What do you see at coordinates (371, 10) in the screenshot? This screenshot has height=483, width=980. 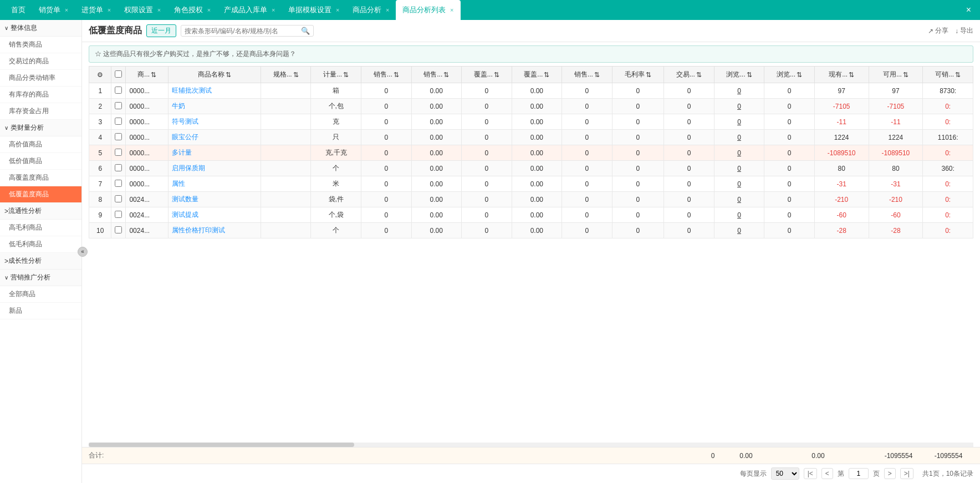 I see `nav-tab-analysis: 商品分析 ×` at bounding box center [371, 10].